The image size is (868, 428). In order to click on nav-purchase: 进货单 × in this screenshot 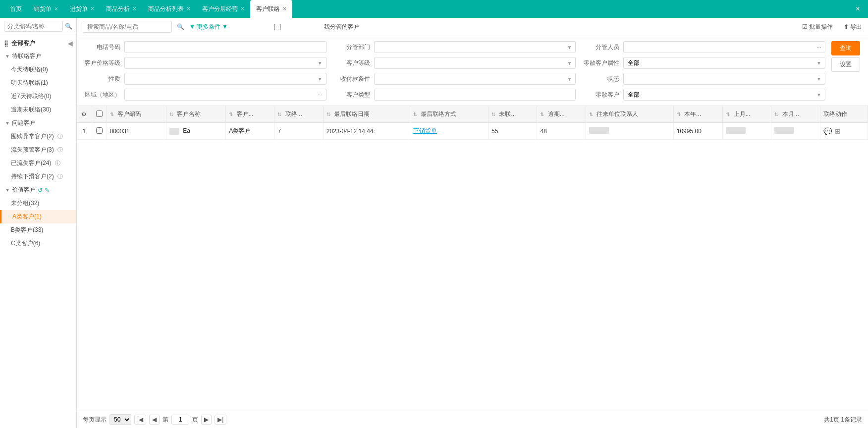, I will do `click(82, 9)`.